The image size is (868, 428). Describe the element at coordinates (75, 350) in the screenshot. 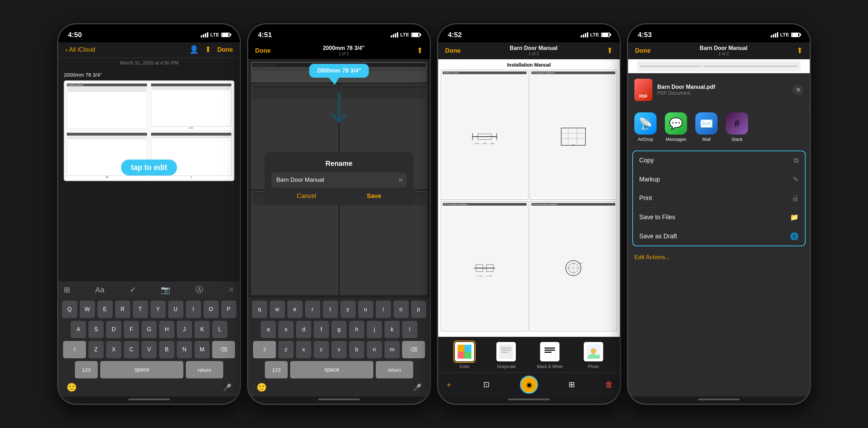

I see `key-shift: ⇧` at that location.